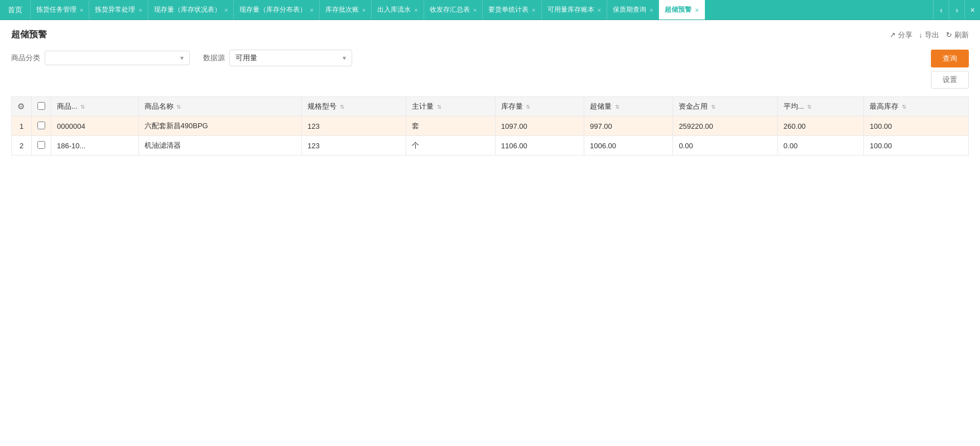 The width and height of the screenshot is (980, 446). I want to click on close-tab-2-icon: ×, so click(140, 10).